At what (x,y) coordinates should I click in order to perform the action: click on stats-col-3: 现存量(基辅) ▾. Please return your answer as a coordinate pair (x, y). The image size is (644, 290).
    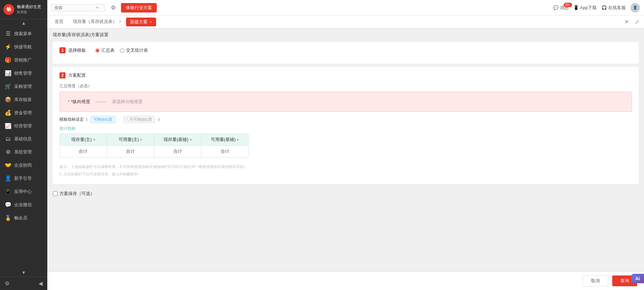
    Looking at the image, I should click on (178, 140).